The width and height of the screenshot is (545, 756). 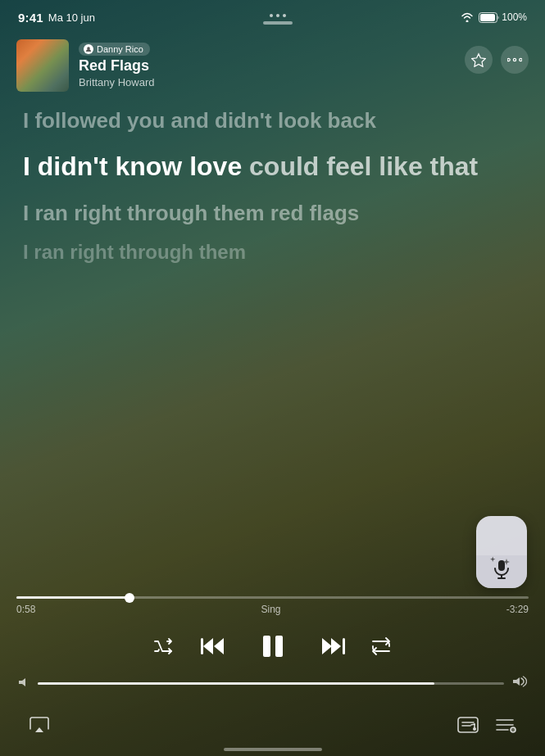 I want to click on track-info: Danny Rico Red Flags Brittany Howard, so click(x=85, y=66).